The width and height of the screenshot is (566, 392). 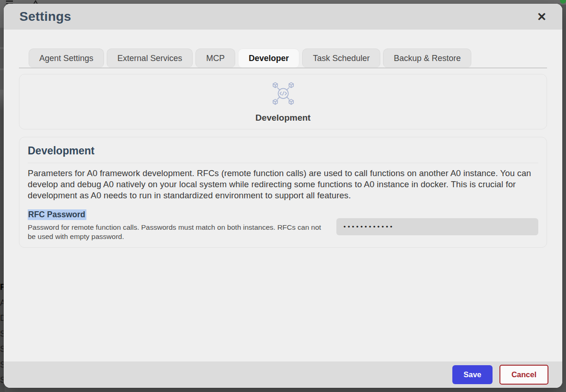 What do you see at coordinates (182, 226) in the screenshot?
I see `field-info: RFC Password Password for remote functio…` at bounding box center [182, 226].